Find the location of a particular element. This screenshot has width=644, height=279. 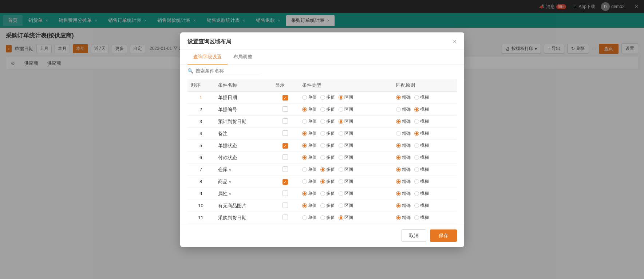

seq-cell: 4 is located at coordinates (201, 133).